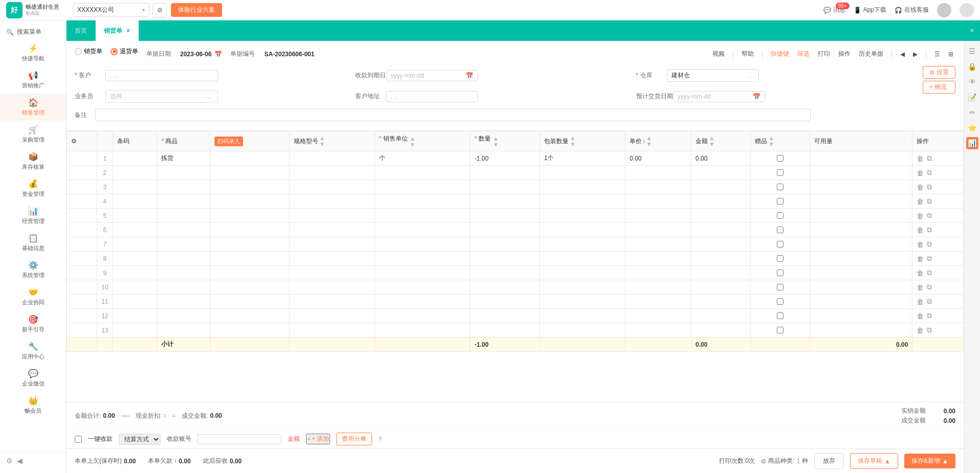  I want to click on due-date-input: yyyy-mm-dd 📅, so click(432, 76).